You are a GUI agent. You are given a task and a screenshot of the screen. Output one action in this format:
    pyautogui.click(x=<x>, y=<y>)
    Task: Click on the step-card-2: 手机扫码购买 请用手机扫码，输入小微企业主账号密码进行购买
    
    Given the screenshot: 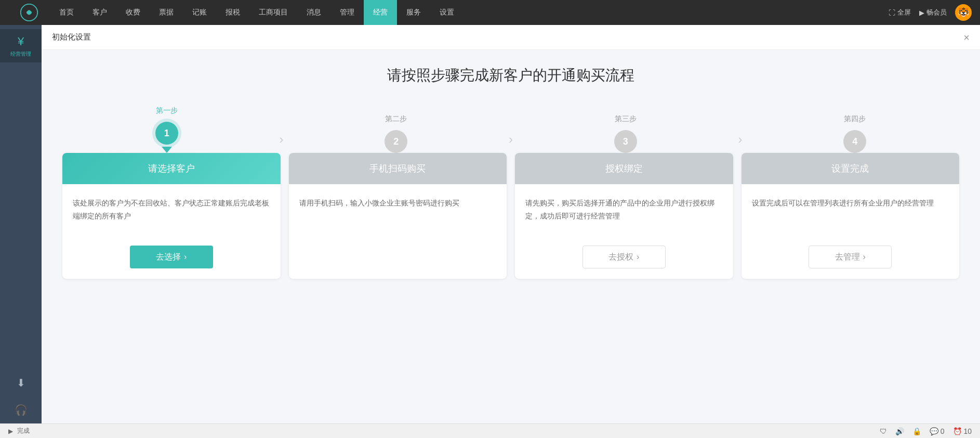 What is the action you would take?
    pyautogui.click(x=398, y=216)
    